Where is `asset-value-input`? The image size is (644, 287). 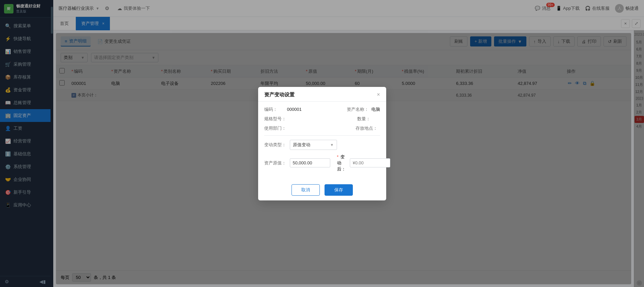 asset-value-input is located at coordinates (310, 163).